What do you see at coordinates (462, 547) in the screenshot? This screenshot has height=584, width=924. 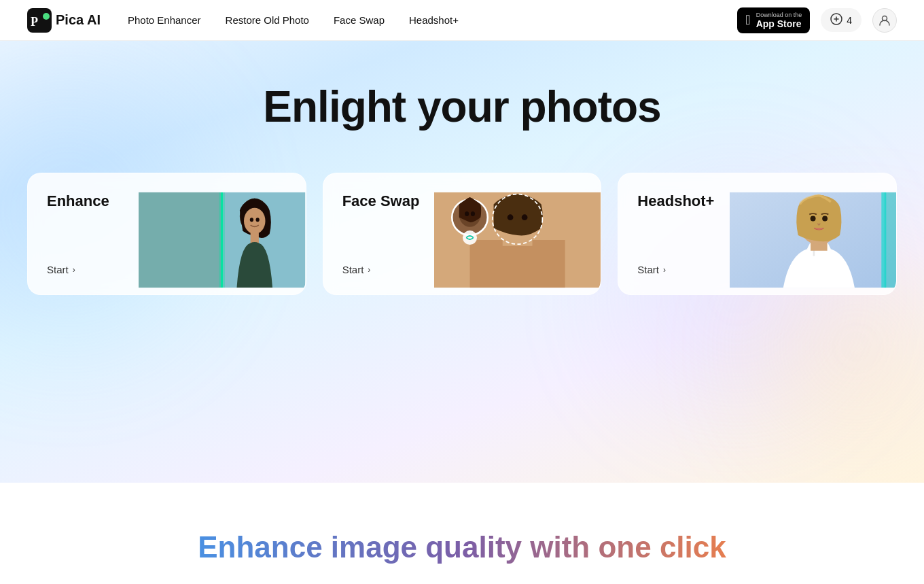 I see `enhance-section-title: Enhance image quality with one click` at bounding box center [462, 547].